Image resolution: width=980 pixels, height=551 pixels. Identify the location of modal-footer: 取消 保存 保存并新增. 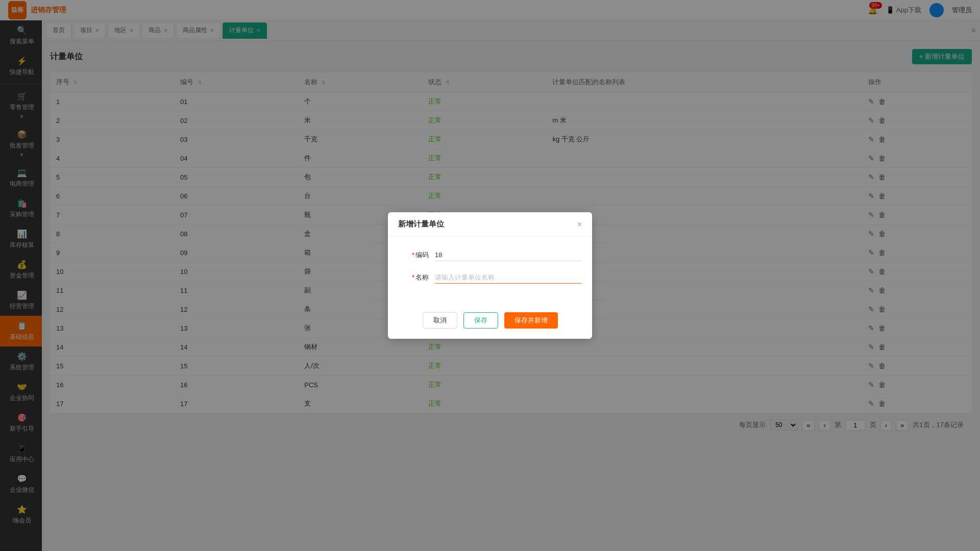
(490, 322).